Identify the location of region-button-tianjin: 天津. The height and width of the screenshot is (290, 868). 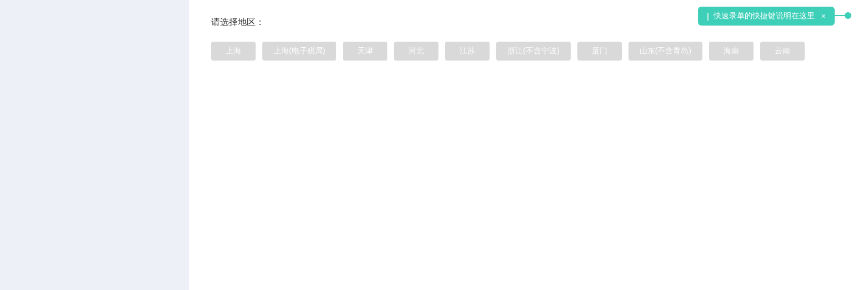
(365, 51).